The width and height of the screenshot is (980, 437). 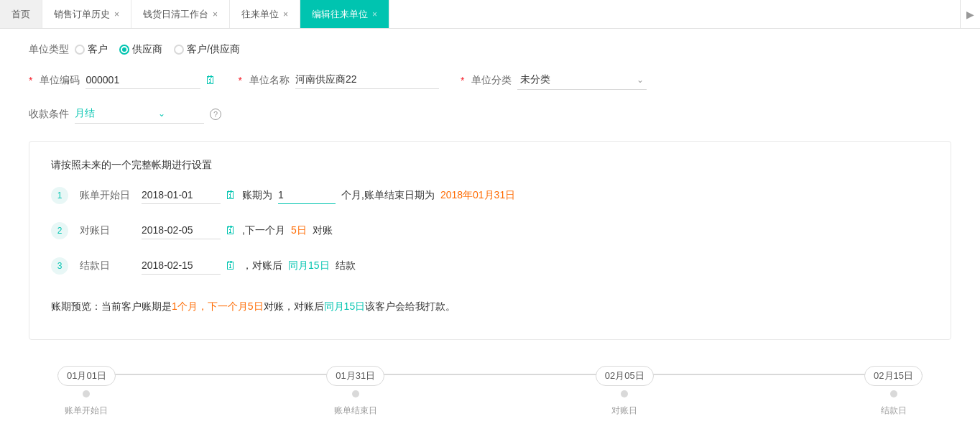 I want to click on step-3-row: 3 结款日 🗓 ，对账后 同月15日 结款, so click(x=490, y=266).